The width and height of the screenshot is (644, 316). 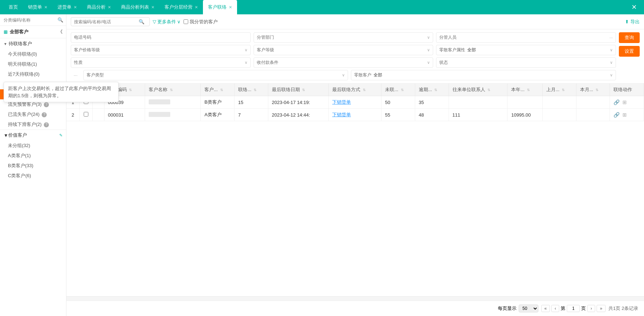 I want to click on close-product-analysis-icon: ✕, so click(x=109, y=7).